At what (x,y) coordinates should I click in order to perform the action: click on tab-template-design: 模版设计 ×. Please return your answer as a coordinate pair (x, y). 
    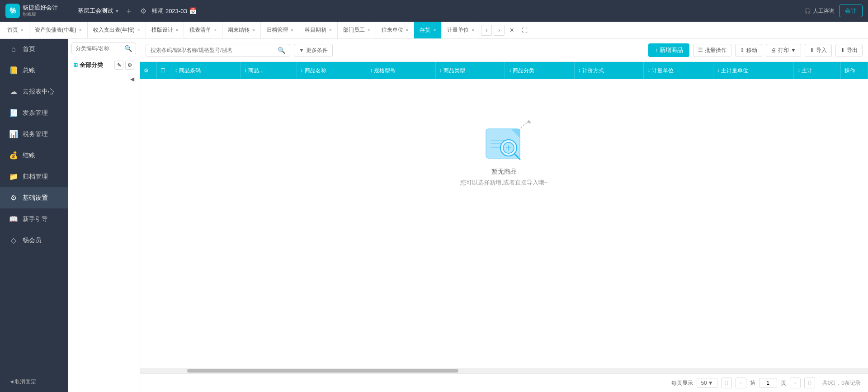
    Looking at the image, I should click on (165, 30).